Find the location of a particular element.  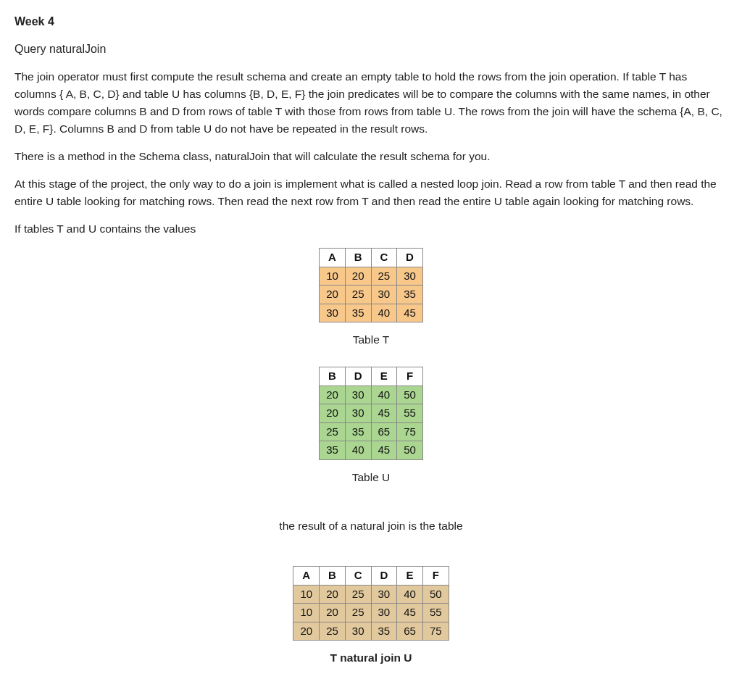

table-result-caption: T natural join U is located at coordinates (371, 658).